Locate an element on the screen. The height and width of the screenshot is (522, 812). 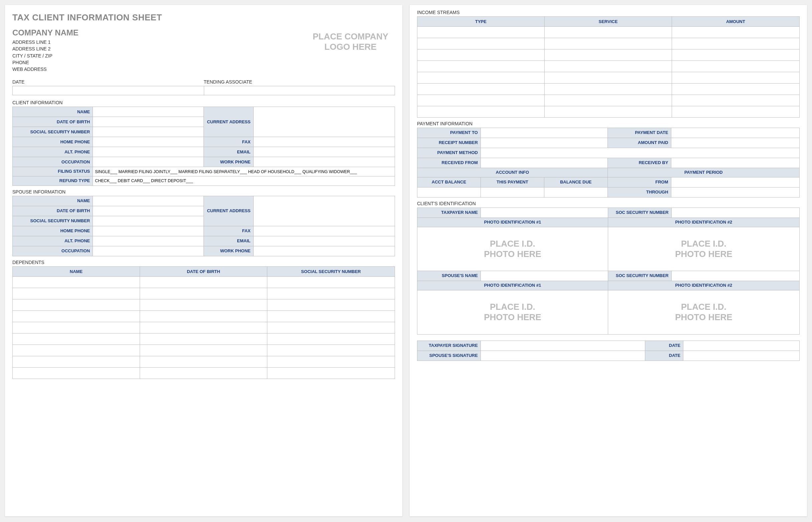
field-spouse-occupation is located at coordinates (148, 252).